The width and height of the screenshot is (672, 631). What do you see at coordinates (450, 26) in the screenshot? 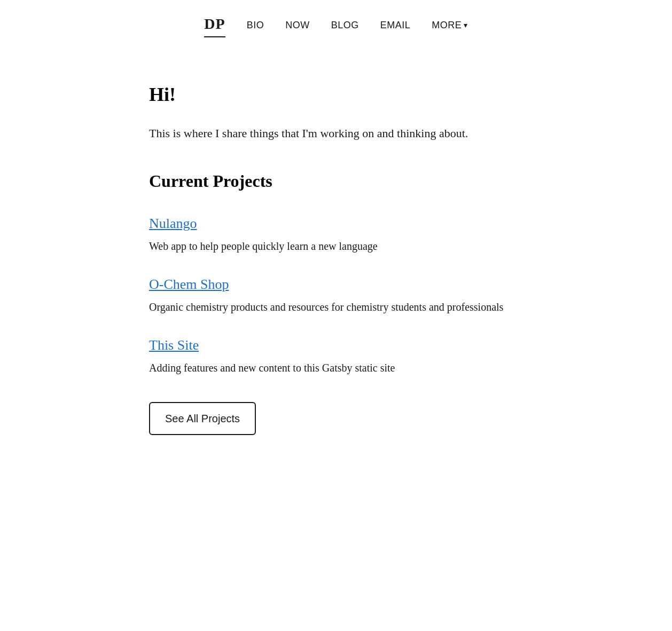
I see `nav-link-more: MORE ▾` at bounding box center [450, 26].